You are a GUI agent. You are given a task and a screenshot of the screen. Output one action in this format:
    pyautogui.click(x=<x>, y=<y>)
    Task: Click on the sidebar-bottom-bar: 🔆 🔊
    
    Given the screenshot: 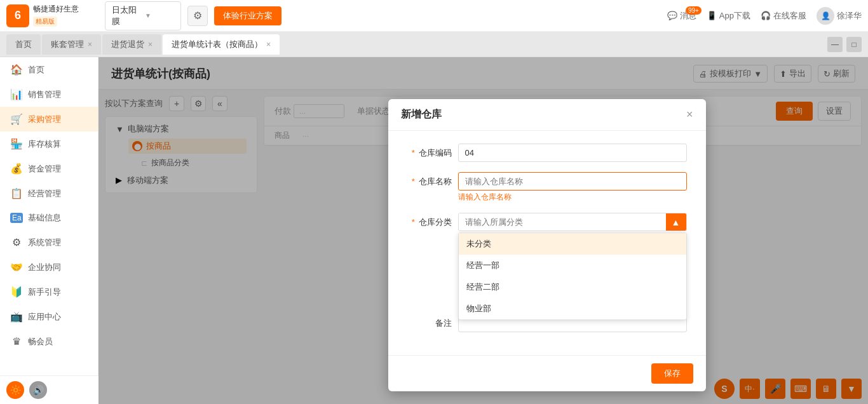 What is the action you would take?
    pyautogui.click(x=50, y=390)
    